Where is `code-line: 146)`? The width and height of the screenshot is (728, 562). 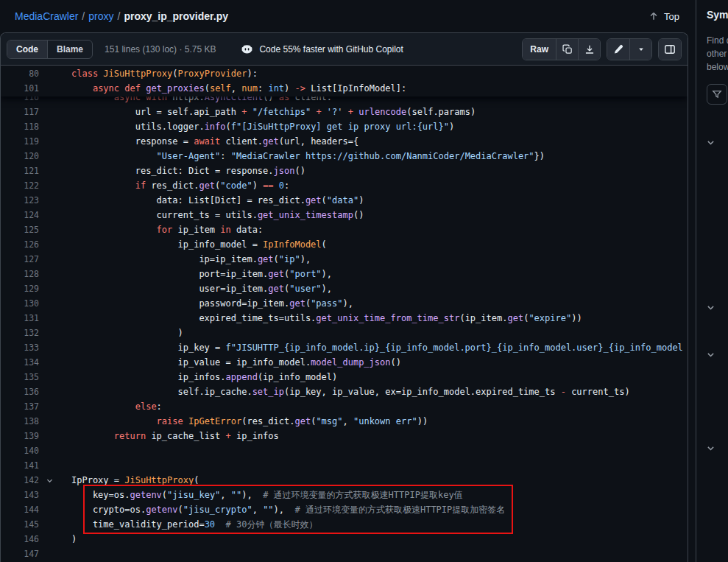 code-line: 146) is located at coordinates (344, 539).